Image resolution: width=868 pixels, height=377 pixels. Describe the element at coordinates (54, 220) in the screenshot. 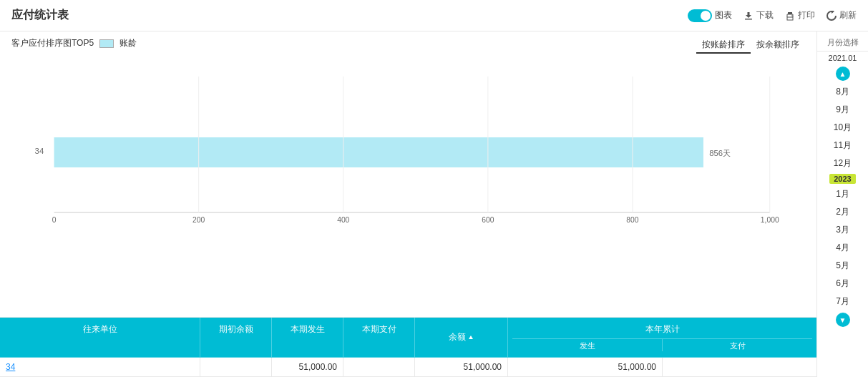

I see `svg-text: 0` at that location.